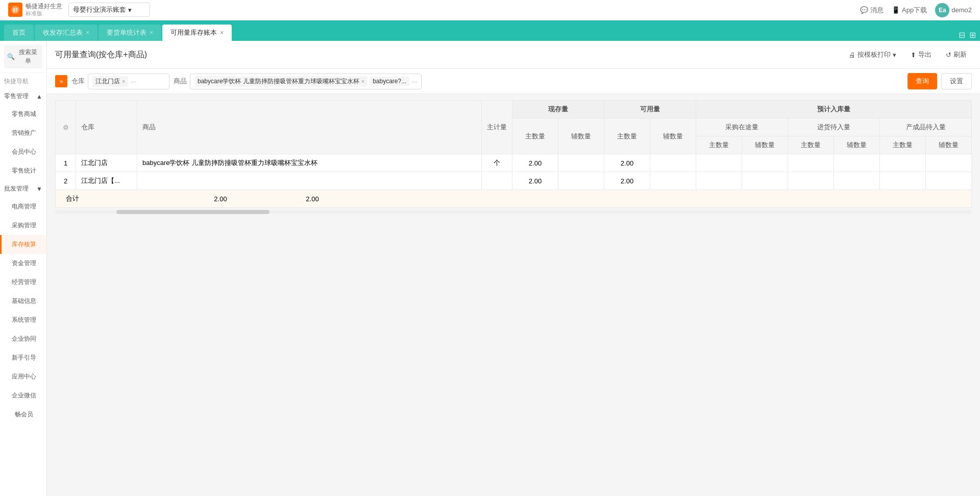  What do you see at coordinates (107, 181) in the screenshot?
I see `cell-warehouse: 江北门店【...` at bounding box center [107, 181].